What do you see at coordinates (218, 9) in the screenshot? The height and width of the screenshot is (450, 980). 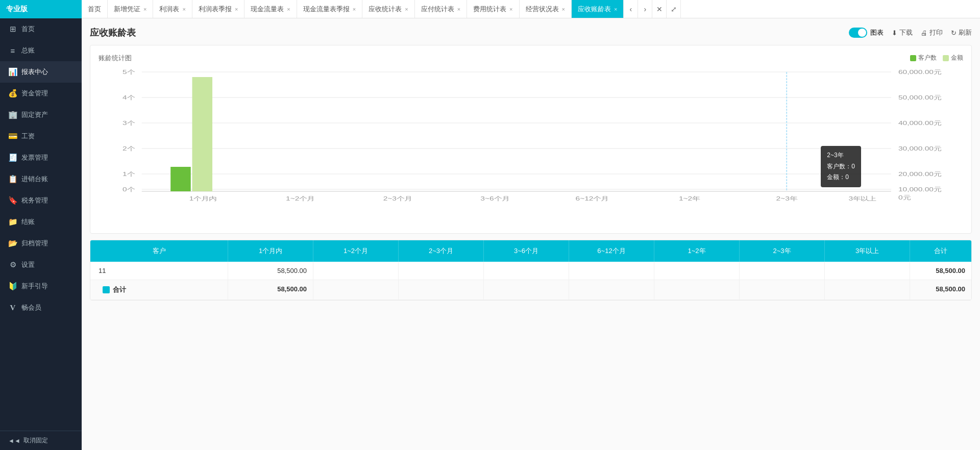 I see `tab-profit-quarterly: 利润表季报 ×` at bounding box center [218, 9].